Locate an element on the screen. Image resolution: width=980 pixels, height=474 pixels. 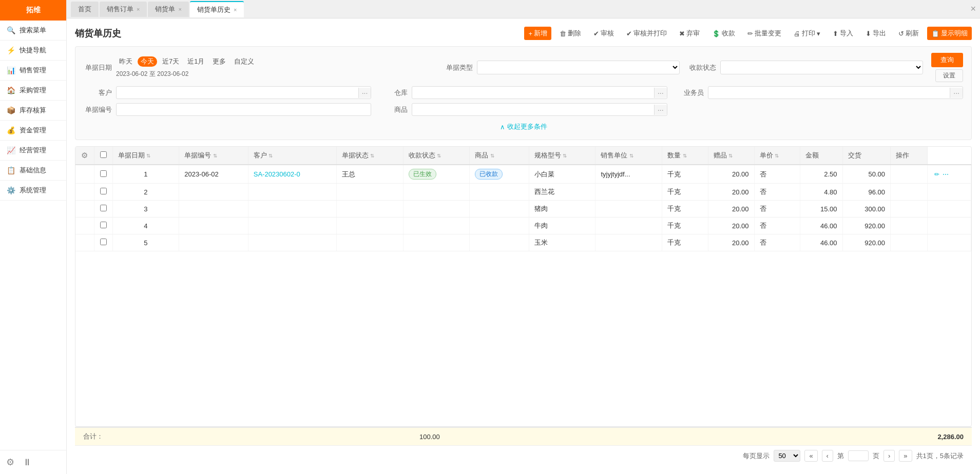
x-icon: ✖ is located at coordinates (682, 34).